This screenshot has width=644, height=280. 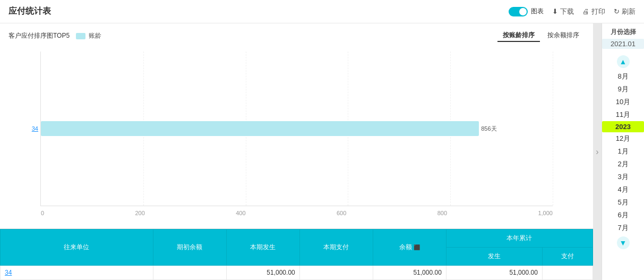 What do you see at coordinates (77, 248) in the screenshot?
I see `th-unit: 往来单位` at bounding box center [77, 248].